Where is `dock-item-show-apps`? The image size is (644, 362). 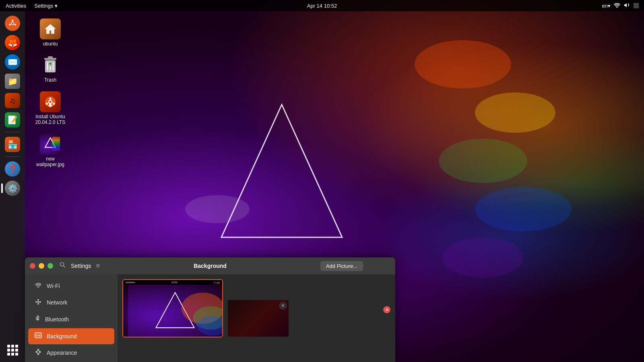 dock-item-show-apps is located at coordinates (12, 350).